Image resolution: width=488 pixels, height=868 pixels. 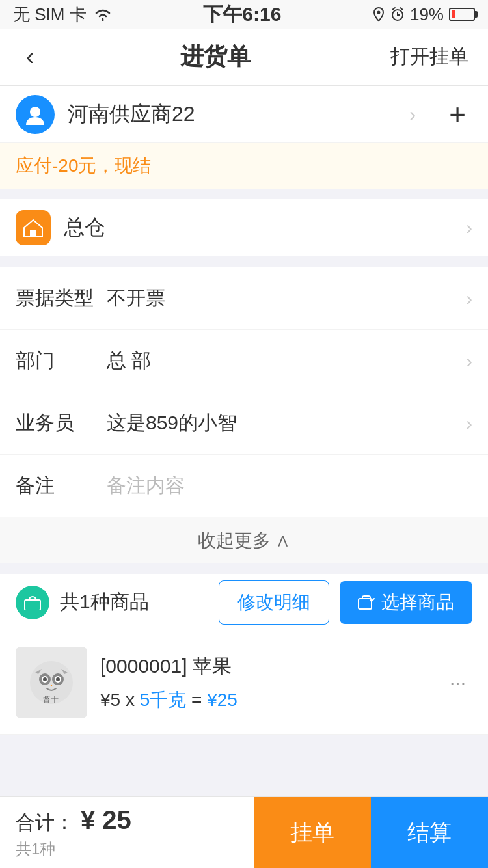 What do you see at coordinates (223, 700) in the screenshot?
I see `total-text: ¥25` at bounding box center [223, 700].